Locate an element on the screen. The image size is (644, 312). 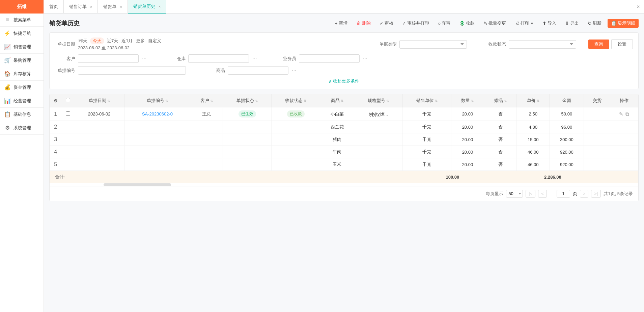
row-no-0: SA-20230602-0 is located at coordinates (157, 114).